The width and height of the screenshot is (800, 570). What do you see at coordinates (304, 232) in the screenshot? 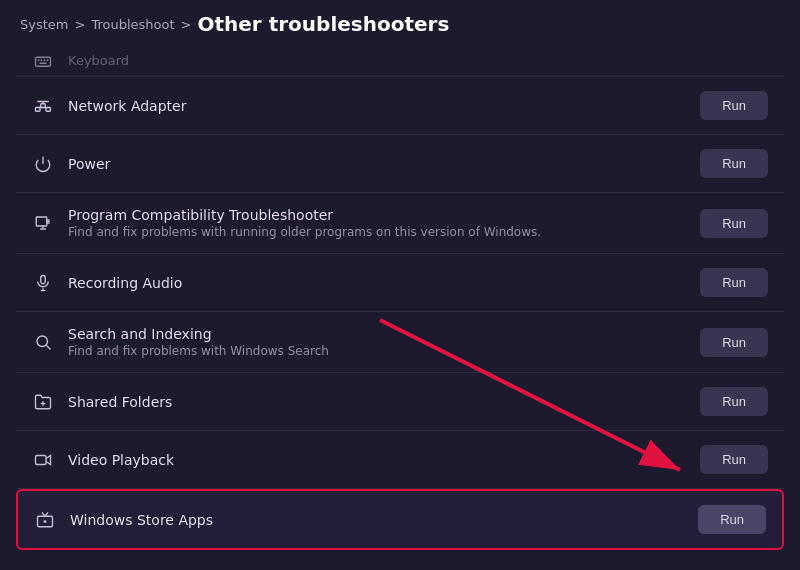
I see `program-compat-desc: Find and fix problems with running older…` at bounding box center [304, 232].